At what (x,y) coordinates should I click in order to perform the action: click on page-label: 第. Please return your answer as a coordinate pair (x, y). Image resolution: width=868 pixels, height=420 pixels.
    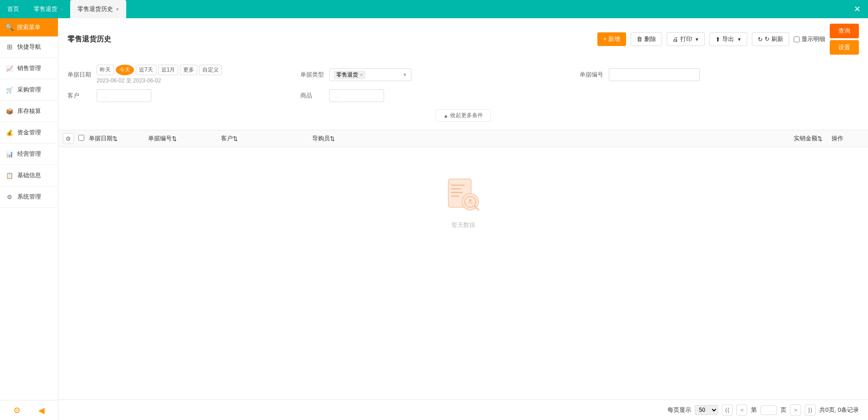
    Looking at the image, I should click on (754, 410).